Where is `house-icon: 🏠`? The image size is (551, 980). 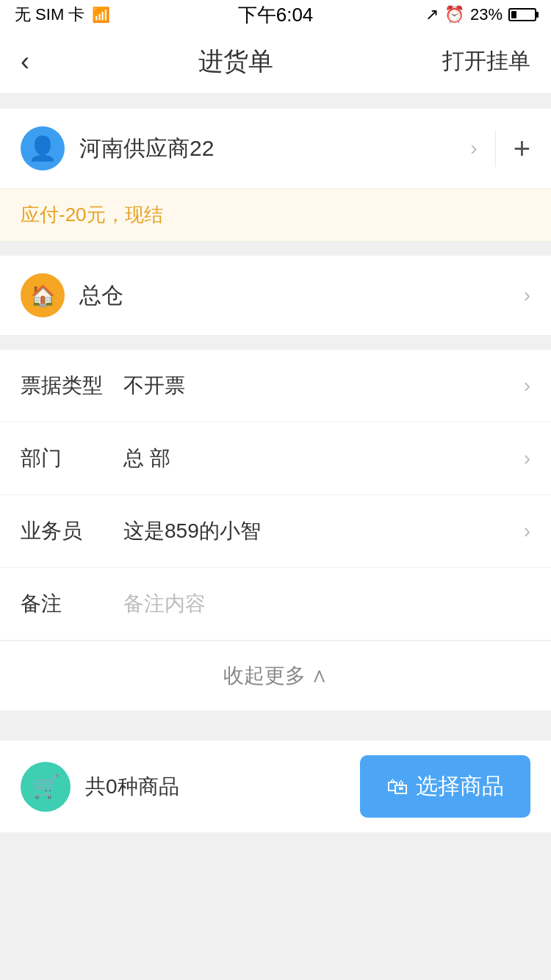
house-icon: 🏠 is located at coordinates (43, 295).